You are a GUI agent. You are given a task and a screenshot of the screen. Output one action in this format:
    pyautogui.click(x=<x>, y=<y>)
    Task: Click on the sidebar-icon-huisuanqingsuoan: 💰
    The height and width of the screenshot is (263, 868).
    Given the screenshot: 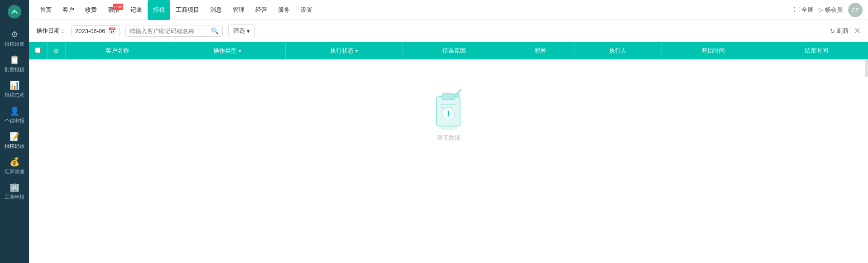 What is the action you would take?
    pyautogui.click(x=14, y=162)
    